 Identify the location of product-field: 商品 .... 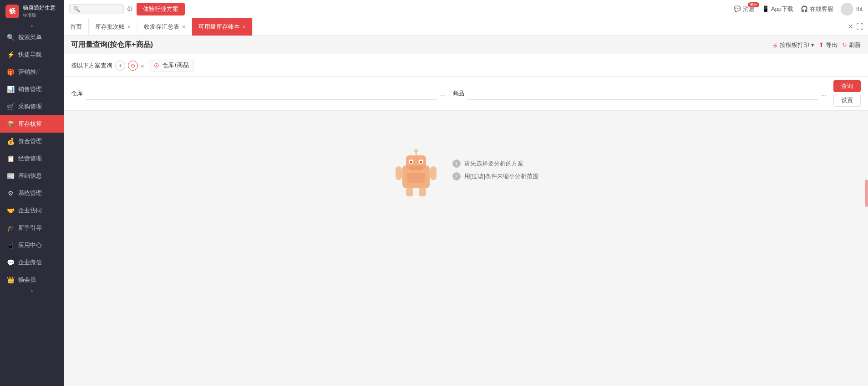
(640, 93).